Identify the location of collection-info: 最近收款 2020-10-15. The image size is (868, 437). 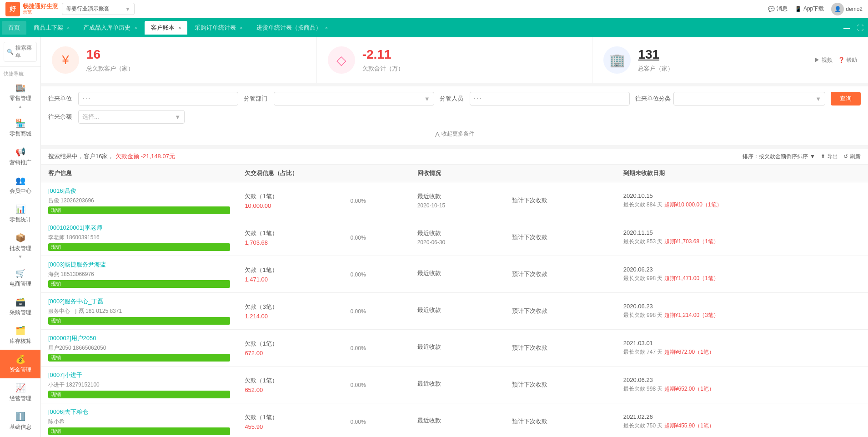
(457, 201).